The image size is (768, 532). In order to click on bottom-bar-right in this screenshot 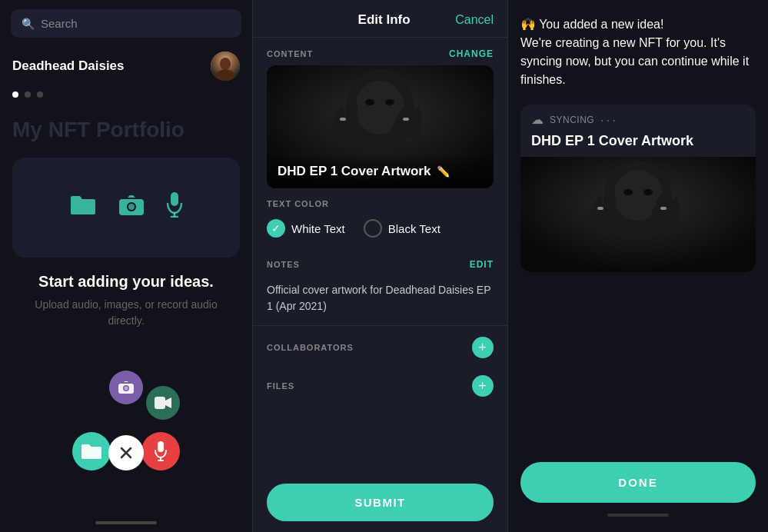, I will do `click(638, 515)`.